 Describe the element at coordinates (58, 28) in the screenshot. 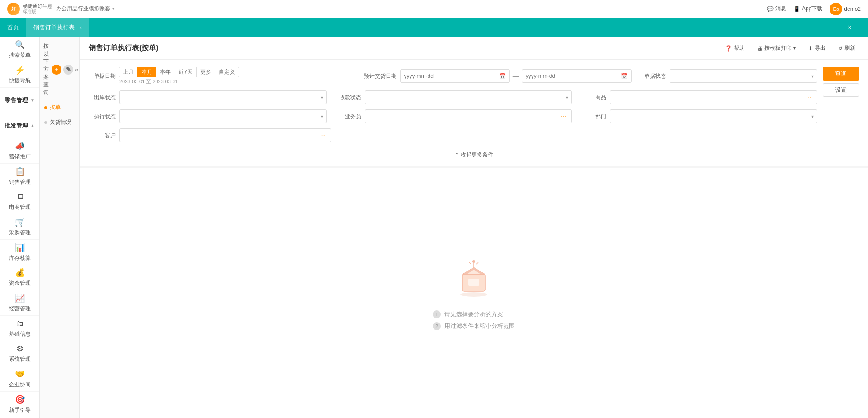

I see `tab-sales-order: 销售订单执行表 ×` at that location.